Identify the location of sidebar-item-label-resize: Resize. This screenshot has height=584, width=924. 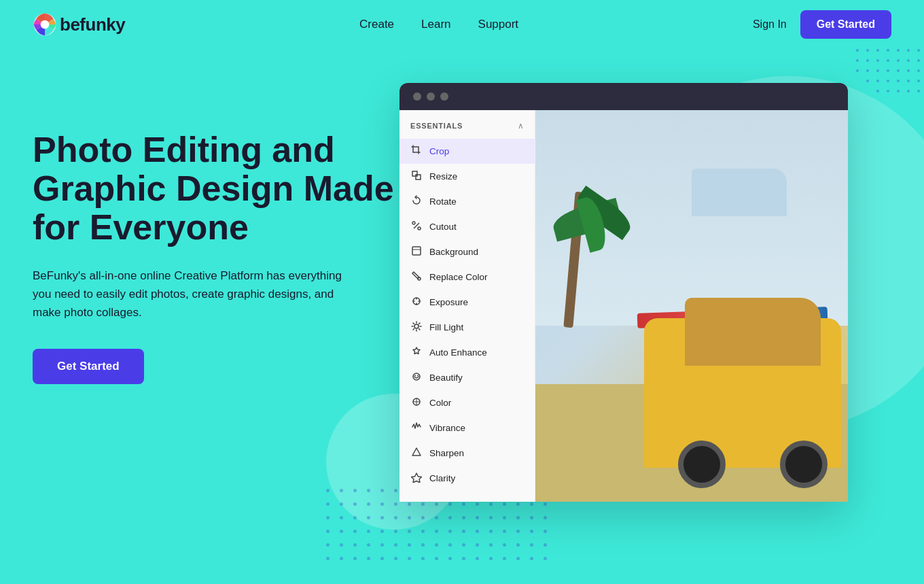
(443, 177).